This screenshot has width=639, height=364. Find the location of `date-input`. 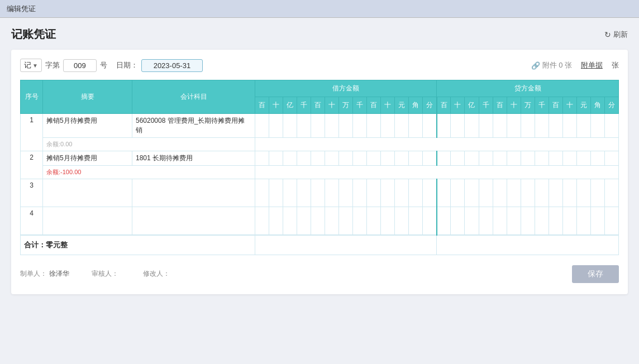

date-input is located at coordinates (172, 66).